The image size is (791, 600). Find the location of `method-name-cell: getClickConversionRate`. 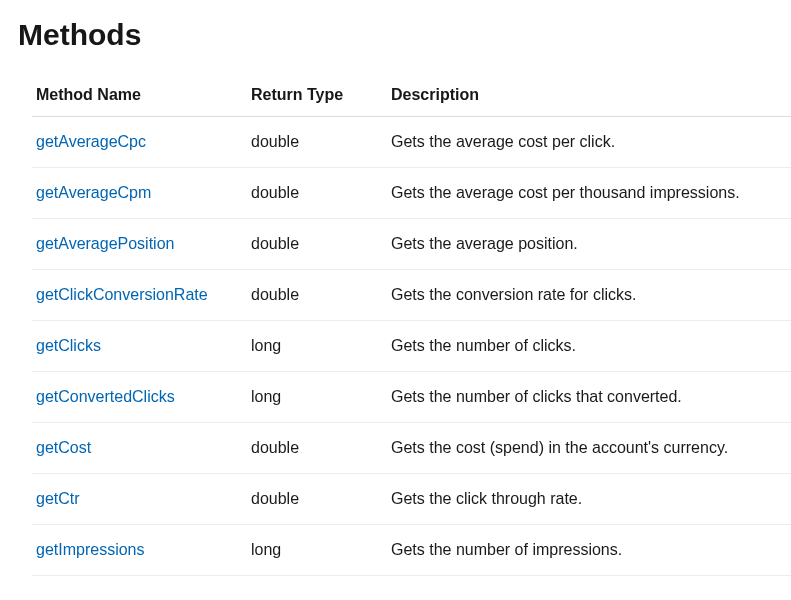

method-name-cell: getClickConversionRate is located at coordinates (140, 296).